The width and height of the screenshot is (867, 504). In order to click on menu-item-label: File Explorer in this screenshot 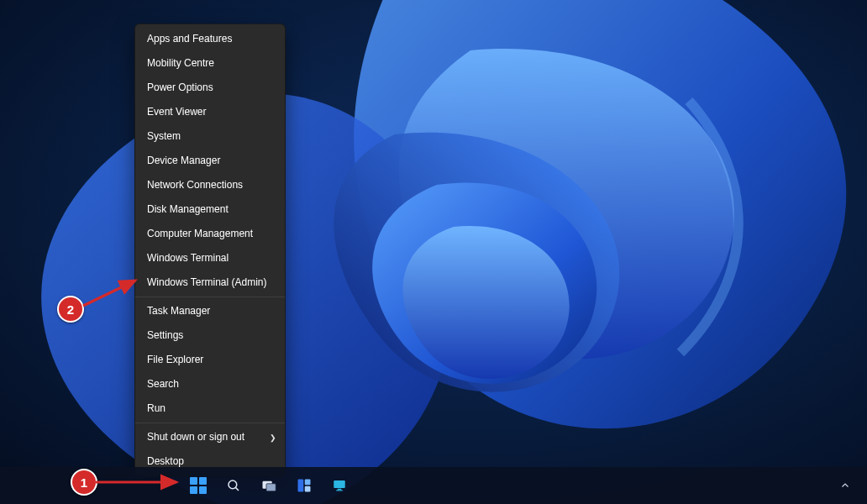, I will do `click(175, 360)`.